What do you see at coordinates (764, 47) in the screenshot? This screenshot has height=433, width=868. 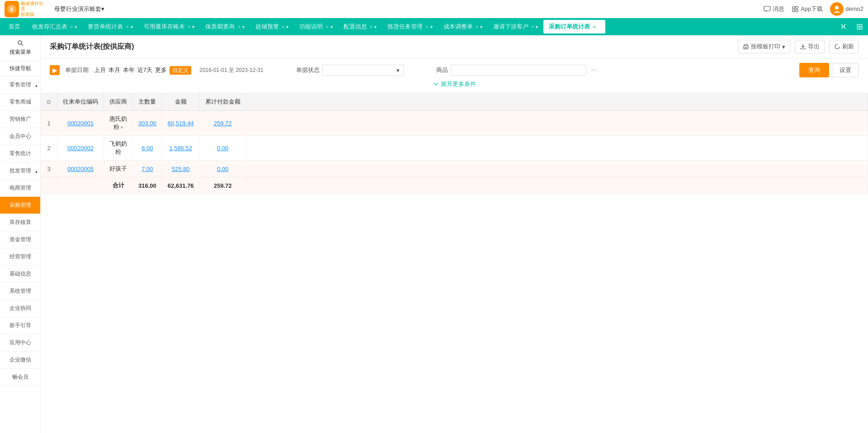 I see `print-button: 按模板打印 ▾` at bounding box center [764, 47].